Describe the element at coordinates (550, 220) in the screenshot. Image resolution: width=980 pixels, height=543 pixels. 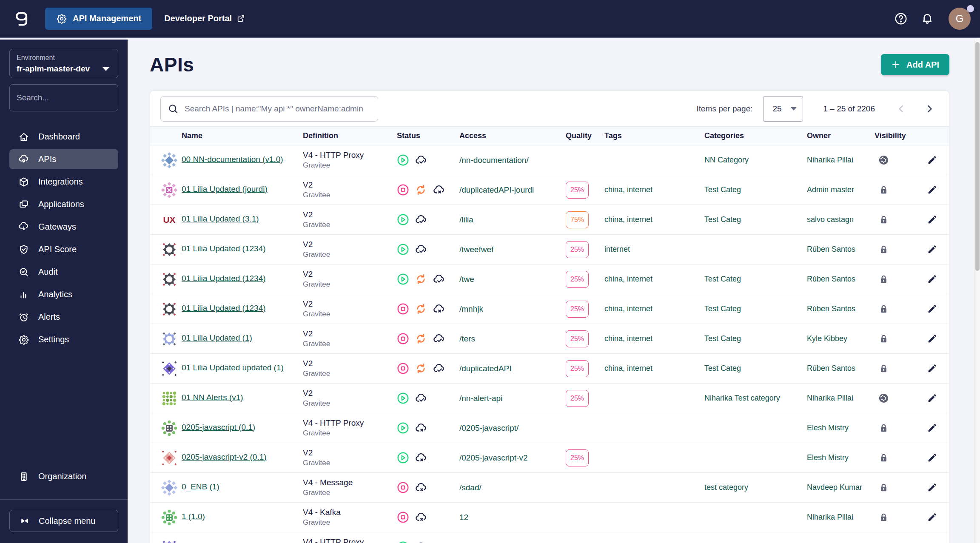
I see `table-row: UX 01 Lilia Updated (3.1) V2 Gravitee /l…` at that location.